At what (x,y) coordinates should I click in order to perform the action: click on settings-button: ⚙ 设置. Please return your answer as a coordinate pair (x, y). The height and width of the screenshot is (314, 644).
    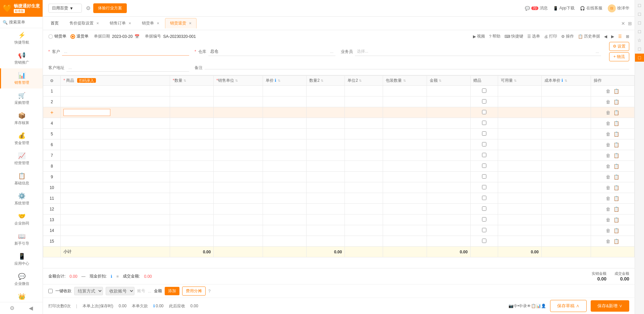
    Looking at the image, I should click on (619, 46).